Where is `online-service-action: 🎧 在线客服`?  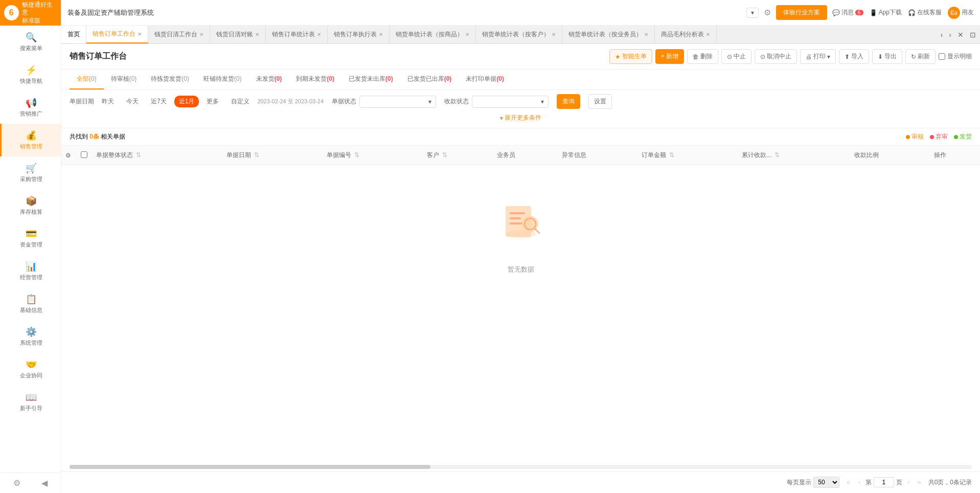
online-service-action: 🎧 在线客服 is located at coordinates (925, 12).